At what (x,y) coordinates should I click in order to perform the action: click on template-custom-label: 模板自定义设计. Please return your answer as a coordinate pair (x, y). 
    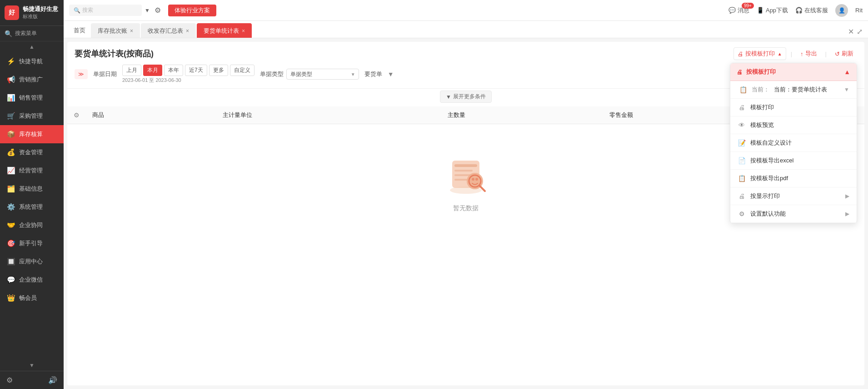
    Looking at the image, I should click on (771, 143).